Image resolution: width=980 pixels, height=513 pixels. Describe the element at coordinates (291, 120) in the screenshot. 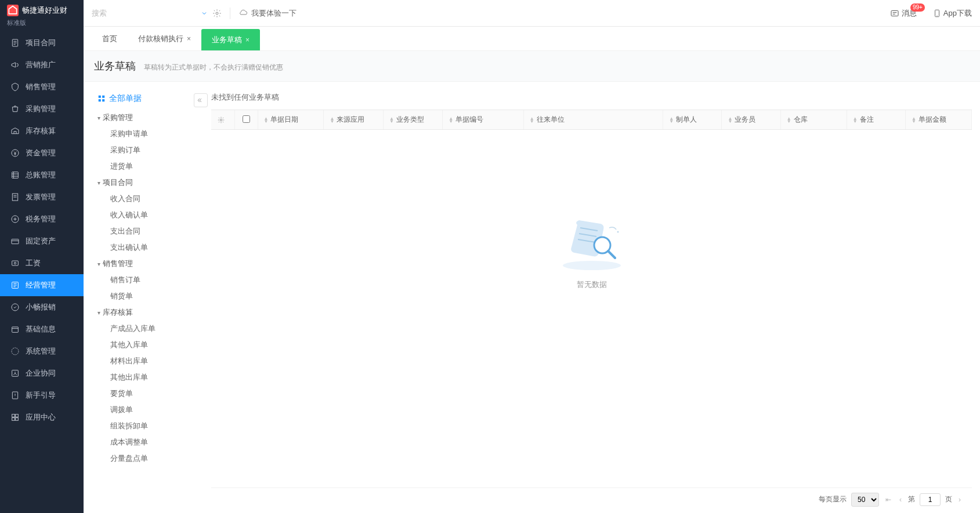

I see `column-header-0: ▲▼单据日期` at that location.